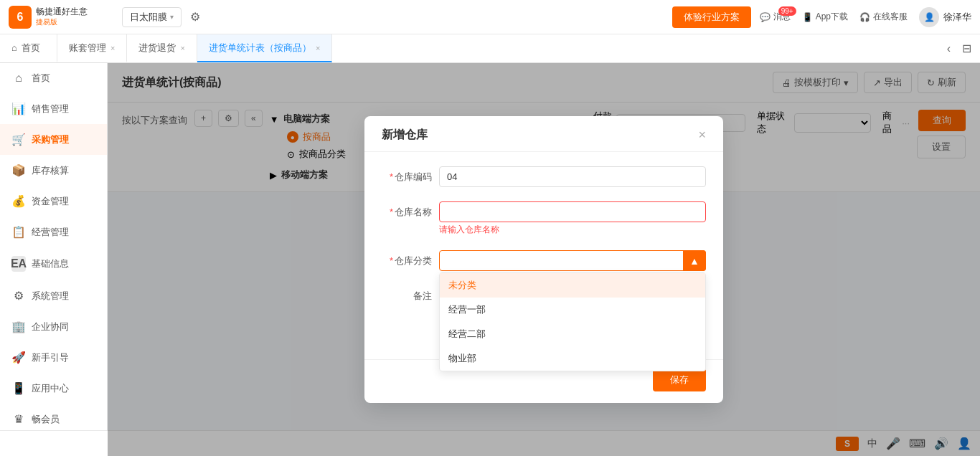  I want to click on category-select-wrap: ▲, so click(573, 261).